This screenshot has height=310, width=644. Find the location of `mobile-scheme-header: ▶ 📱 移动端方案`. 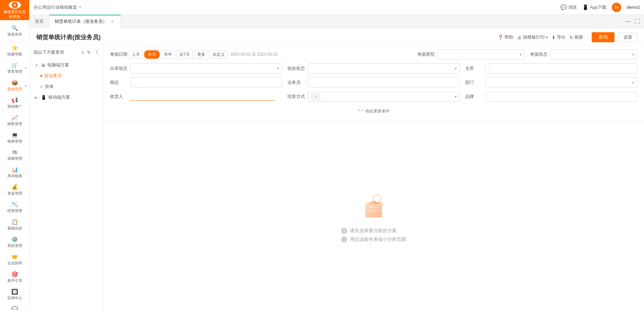

mobile-scheme-header: ▶ 📱 移动端方案 is located at coordinates (66, 97).